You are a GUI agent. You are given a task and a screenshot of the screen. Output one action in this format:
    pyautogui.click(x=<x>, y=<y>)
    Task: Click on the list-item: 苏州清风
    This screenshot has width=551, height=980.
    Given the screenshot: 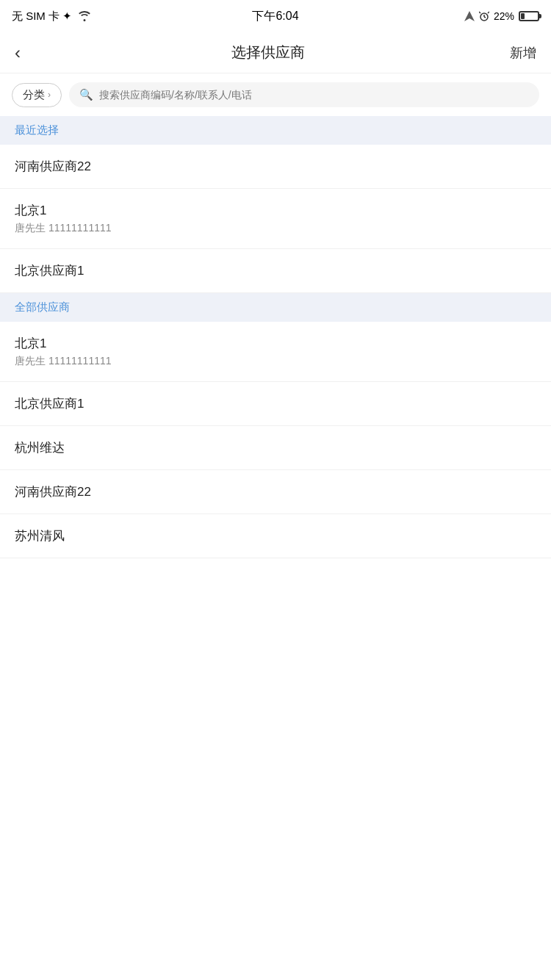 What is the action you would take?
    pyautogui.click(x=276, y=536)
    